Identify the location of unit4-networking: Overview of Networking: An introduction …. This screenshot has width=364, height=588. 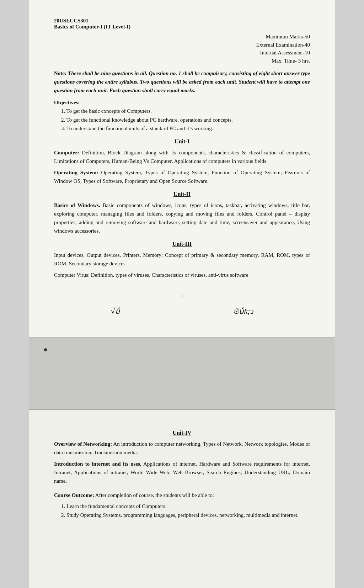
(182, 448).